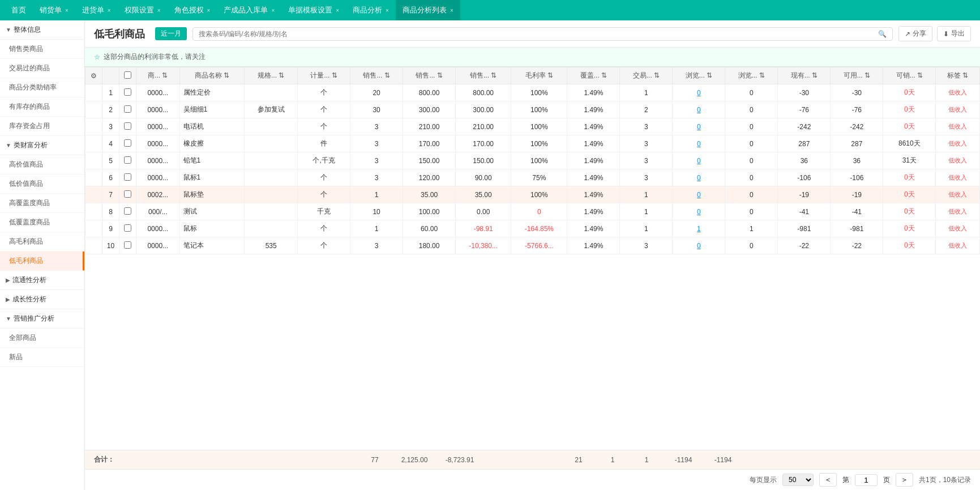 This screenshot has height=490, width=980. Describe the element at coordinates (483, 76) in the screenshot. I see `col-sales-profit: 销售... ⇅` at that location.